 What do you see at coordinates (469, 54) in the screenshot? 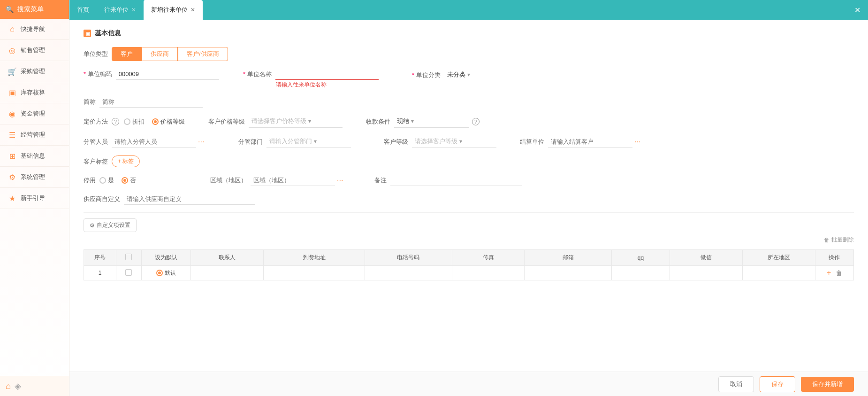
I see `unit-type-row: 单位类型 客户 供应商 客户/供应商` at bounding box center [469, 54].